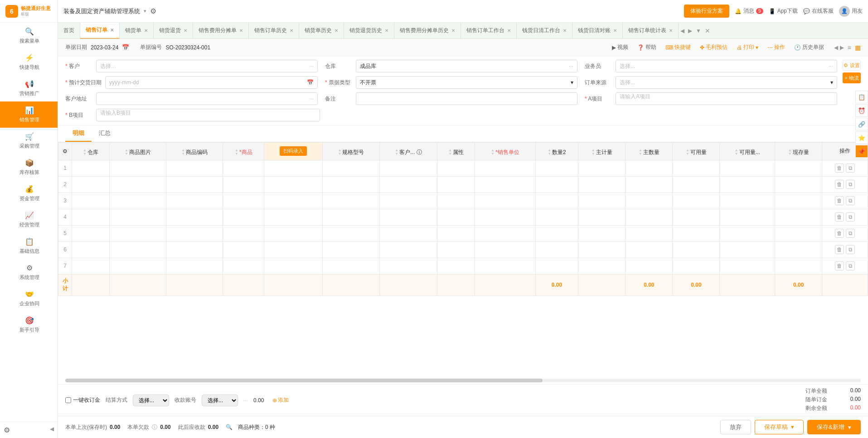  Describe the element at coordinates (138, 151) in the screenshot. I see `col-image: ▲▼ 商品图片` at that location.